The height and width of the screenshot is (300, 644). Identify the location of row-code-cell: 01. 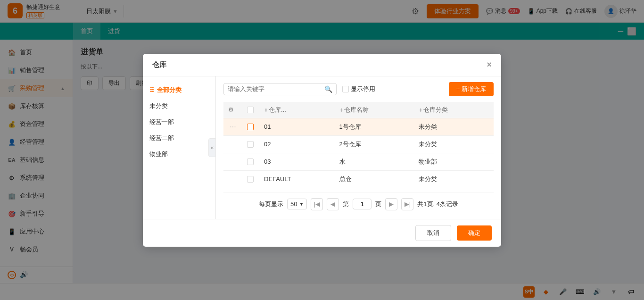
(297, 126).